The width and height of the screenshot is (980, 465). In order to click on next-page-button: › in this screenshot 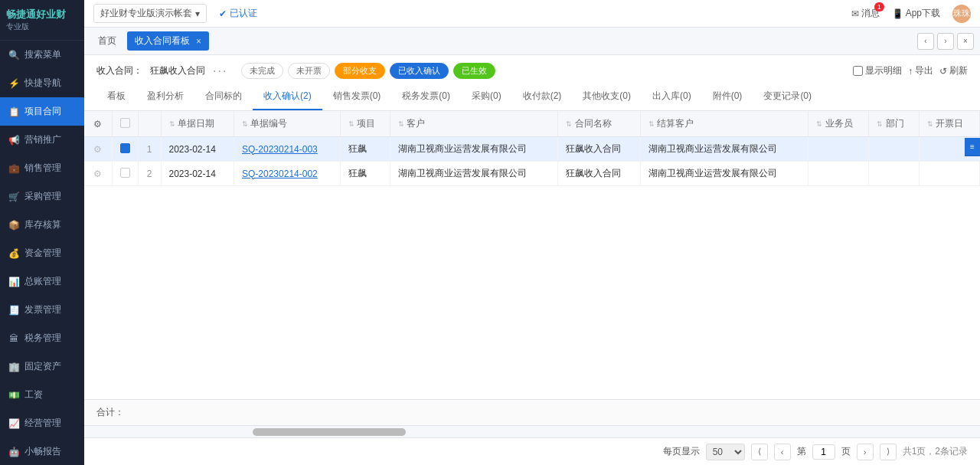, I will do `click(865, 452)`.